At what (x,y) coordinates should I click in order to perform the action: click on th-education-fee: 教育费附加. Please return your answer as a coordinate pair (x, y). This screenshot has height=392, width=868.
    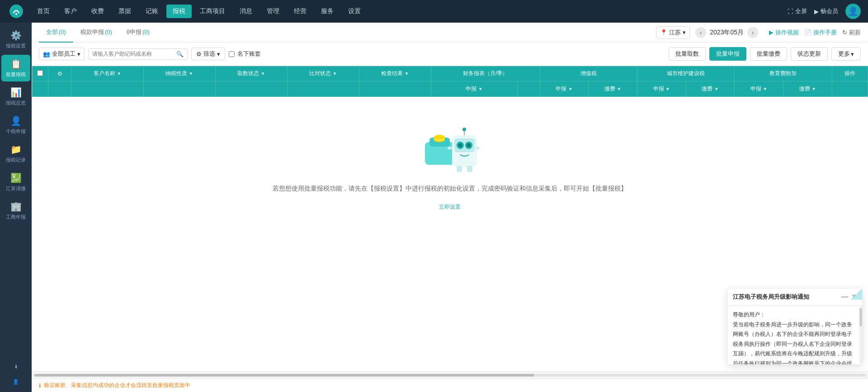
    Looking at the image, I should click on (783, 74).